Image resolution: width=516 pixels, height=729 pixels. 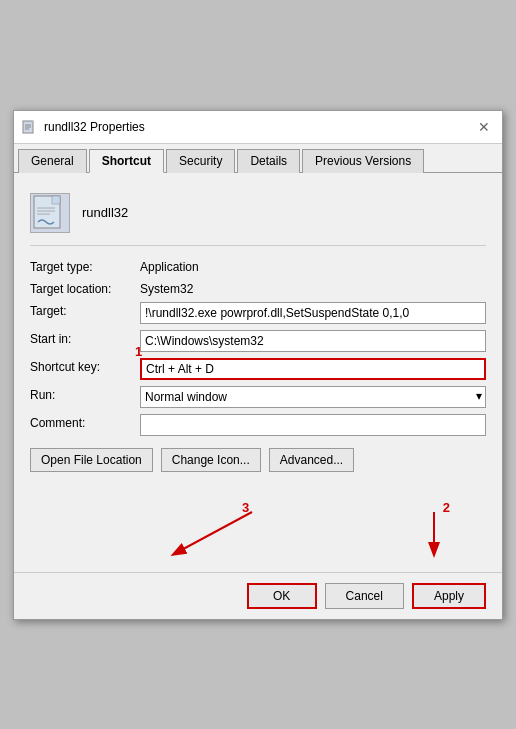 What do you see at coordinates (363, 161) in the screenshot?
I see `tab-previous-versions: Previous Versions` at bounding box center [363, 161].